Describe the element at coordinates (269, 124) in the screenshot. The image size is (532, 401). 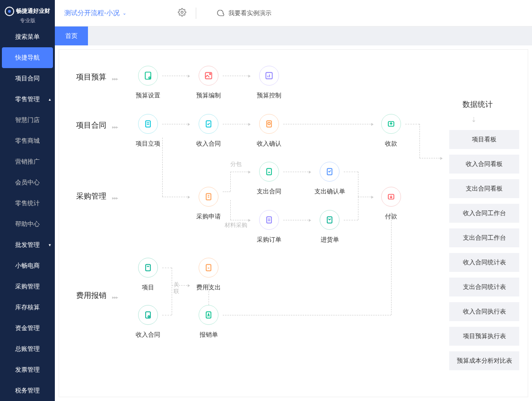
I see `stamp-icon` at that location.